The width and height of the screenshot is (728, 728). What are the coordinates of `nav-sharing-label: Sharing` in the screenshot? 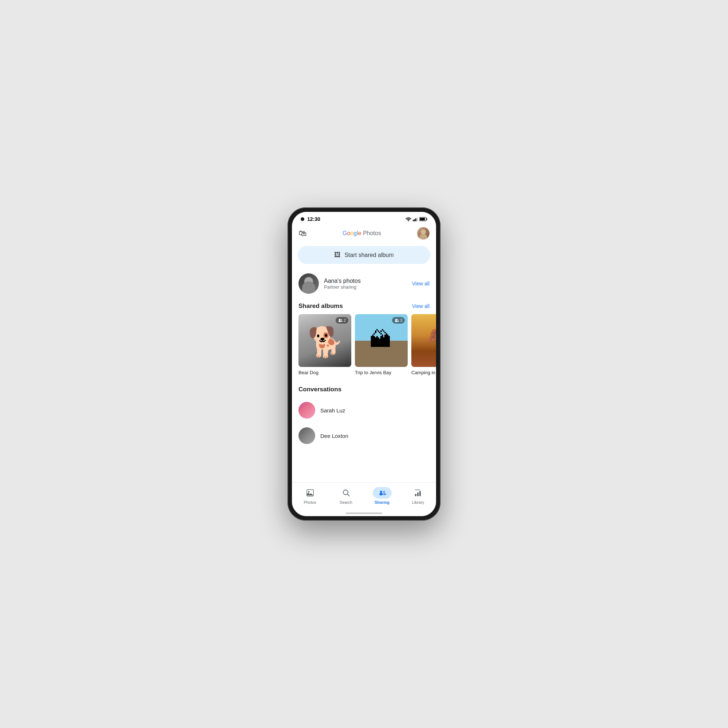 It's located at (382, 502).